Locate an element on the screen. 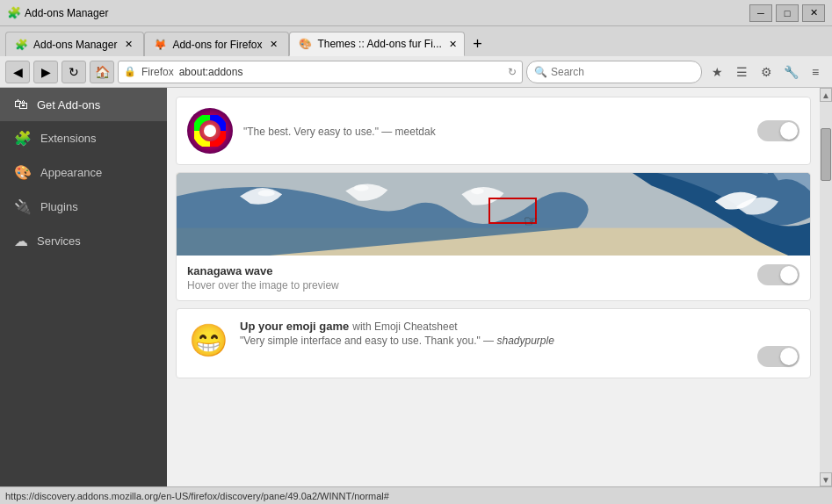  sidebar-item-plugins-label: Plugins is located at coordinates (60, 207).